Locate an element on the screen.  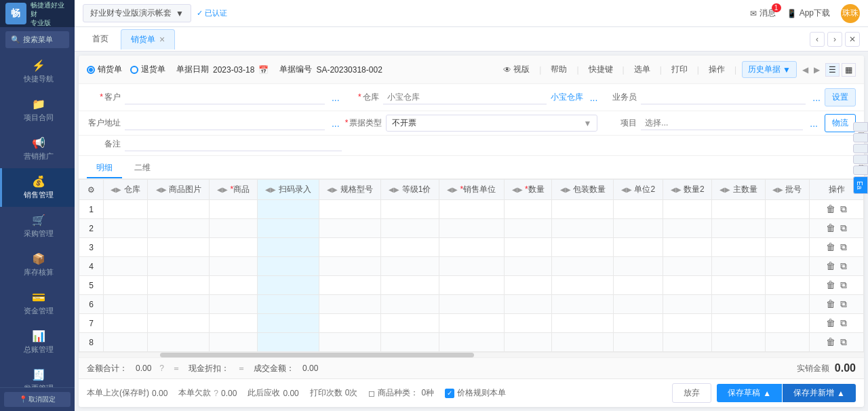
tab-next-button: › is located at coordinates (835, 39).